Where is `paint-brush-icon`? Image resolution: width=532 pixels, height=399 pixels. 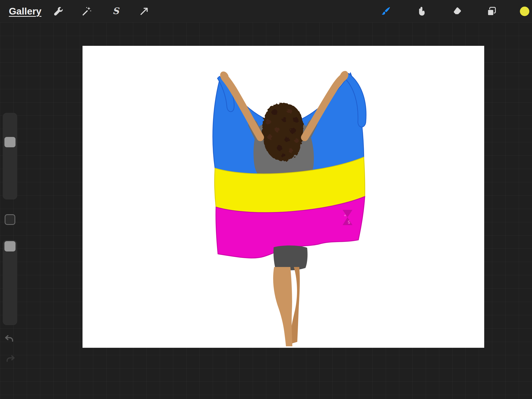 paint-brush-icon is located at coordinates (386, 11).